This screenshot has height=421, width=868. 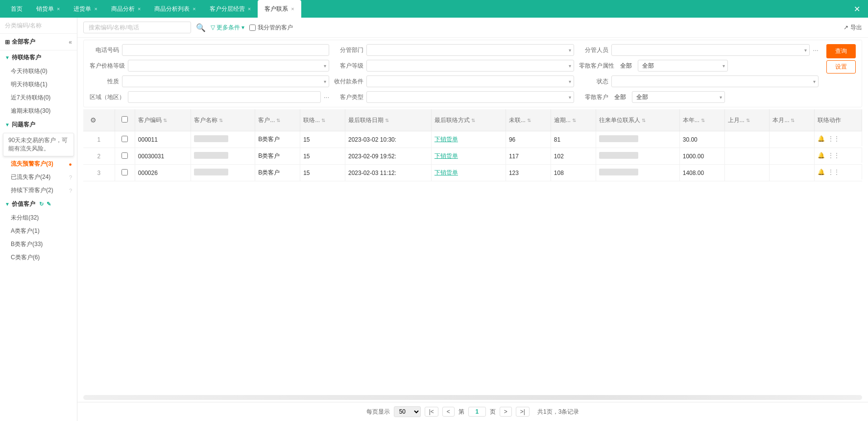 What do you see at coordinates (468, 121) in the screenshot?
I see `th-last-method: 最后联络方式⇅` at bounding box center [468, 121].